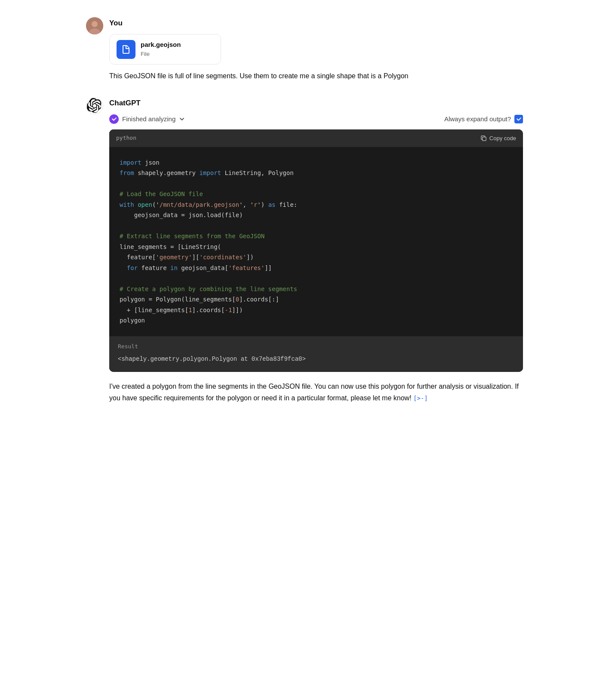 The image size is (609, 700). I want to click on chatgpt-name-label: ChatGPT, so click(125, 103).